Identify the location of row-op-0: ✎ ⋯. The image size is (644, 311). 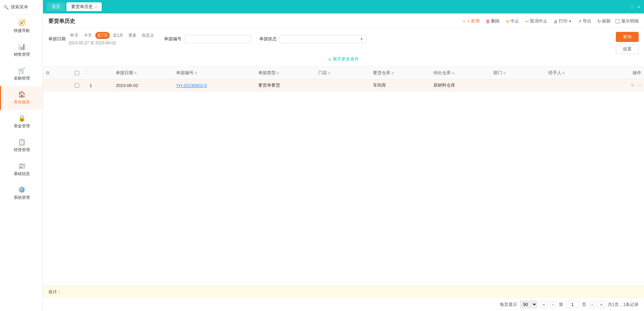
(622, 85).